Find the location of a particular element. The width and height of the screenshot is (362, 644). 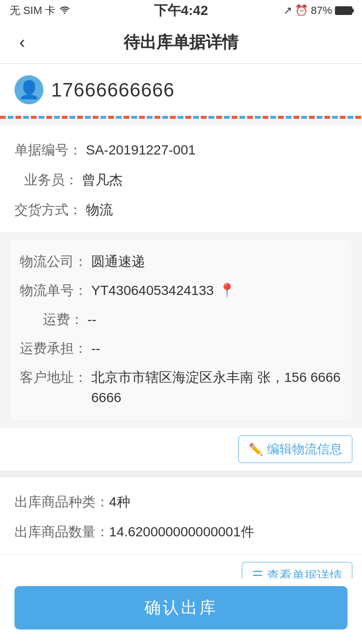

tracking-row: 物流单号： YT43064053424133 📍 is located at coordinates (181, 291).